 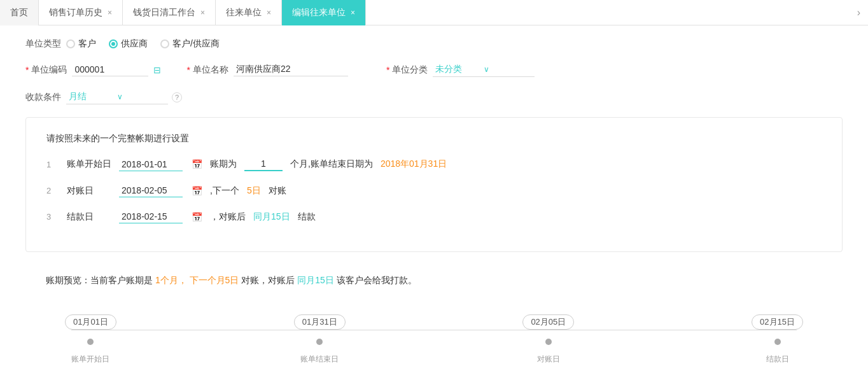 I want to click on preview-middle: 对账，对账后, so click(x=268, y=280).